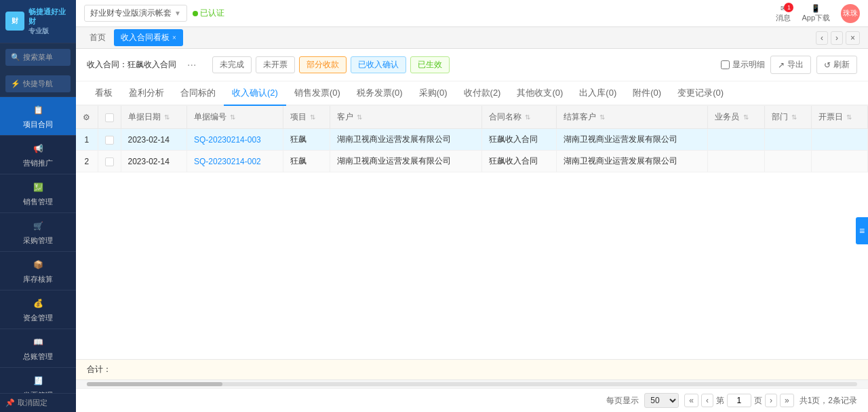  I want to click on user-avatar: 珠珠, so click(850, 14).